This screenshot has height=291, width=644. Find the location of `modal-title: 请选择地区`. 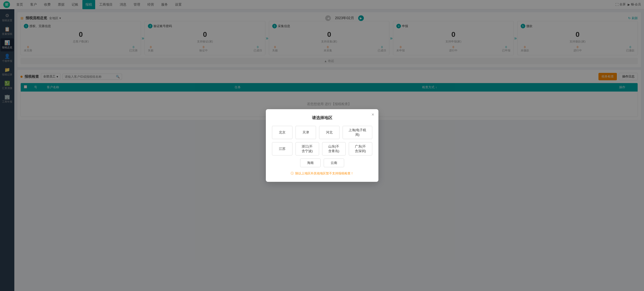

modal-title: 请选择地区 is located at coordinates (322, 118).